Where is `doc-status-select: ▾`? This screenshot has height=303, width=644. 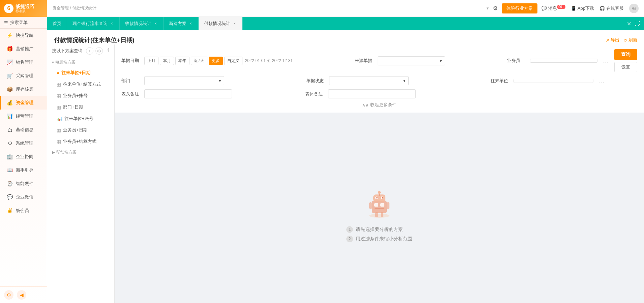
doc-status-select: ▾ is located at coordinates (369, 81).